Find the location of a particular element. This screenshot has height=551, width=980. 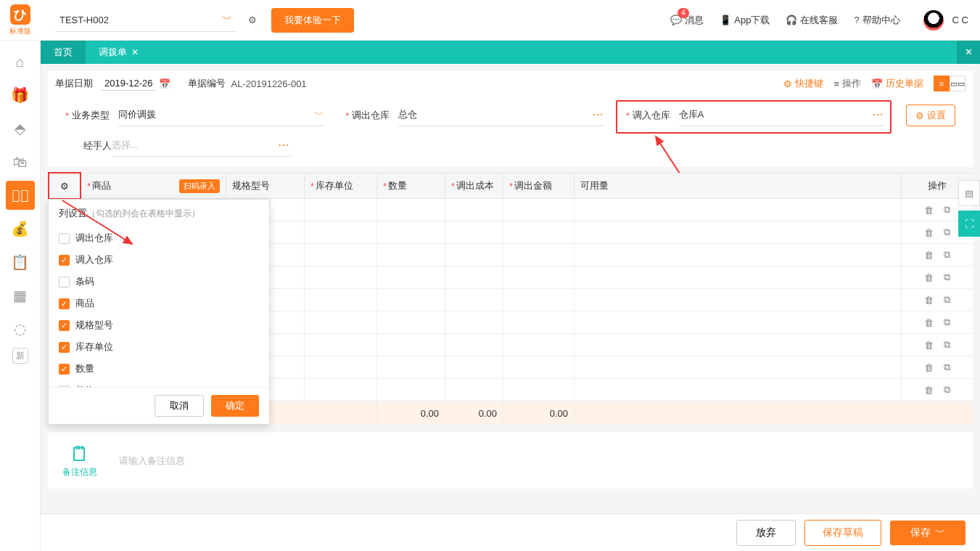

settings-button: ⚙设置 is located at coordinates (931, 115).